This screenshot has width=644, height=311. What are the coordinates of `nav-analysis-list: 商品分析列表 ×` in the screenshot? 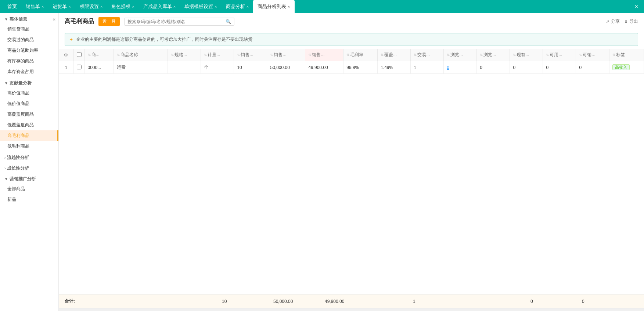 It's located at (274, 7).